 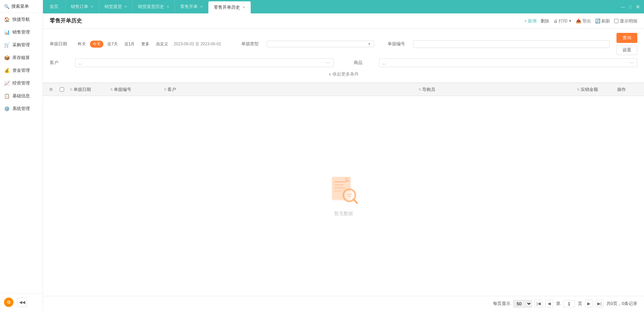 What do you see at coordinates (594, 90) in the screenshot?
I see `th-amount: ⇅ 实销金额` at bounding box center [594, 90].